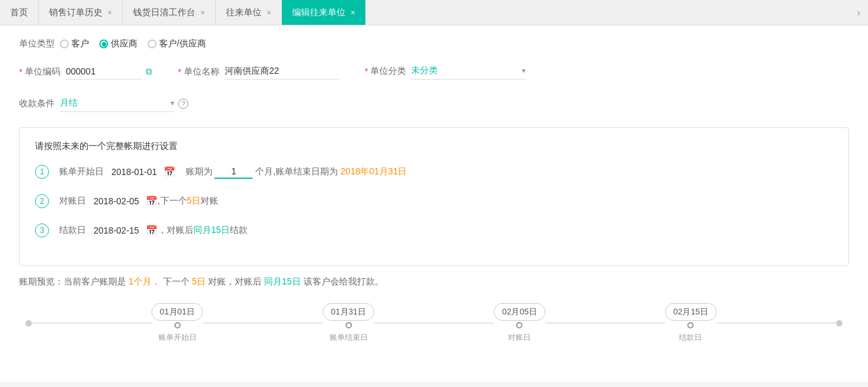 The height and width of the screenshot is (387, 868). What do you see at coordinates (209, 201) in the screenshot?
I see `step2-desc-after: 对账` at bounding box center [209, 201].